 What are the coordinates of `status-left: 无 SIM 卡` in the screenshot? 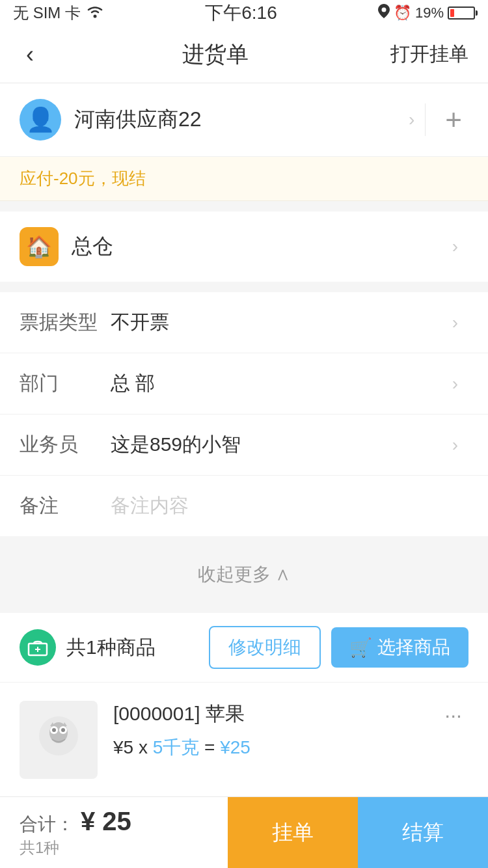 It's located at (59, 13).